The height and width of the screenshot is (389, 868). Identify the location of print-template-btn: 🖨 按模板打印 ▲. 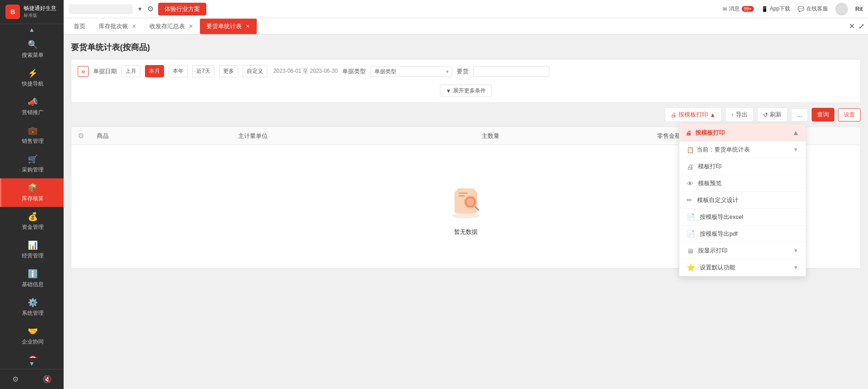
(693, 115).